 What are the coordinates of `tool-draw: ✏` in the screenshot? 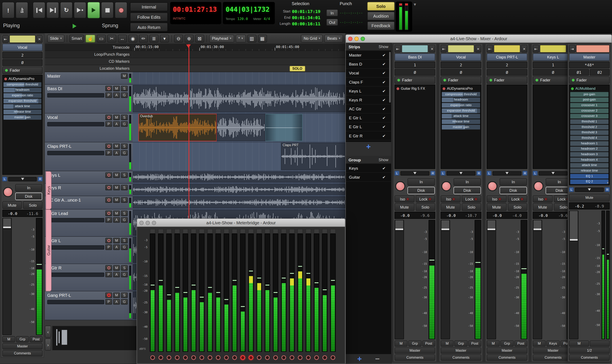 It's located at (143, 38).